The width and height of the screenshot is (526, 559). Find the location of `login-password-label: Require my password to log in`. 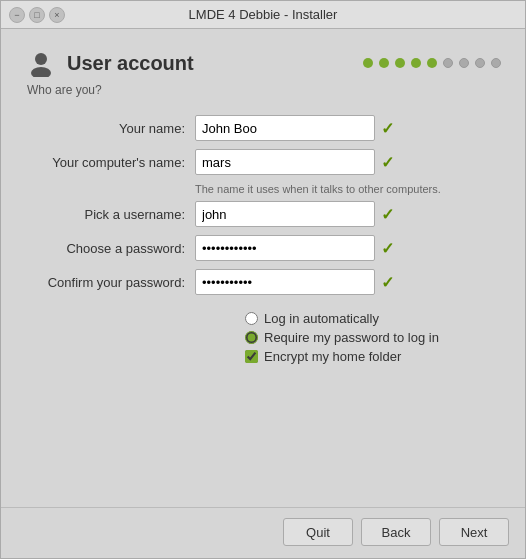

login-password-label: Require my password to log in is located at coordinates (352, 338).